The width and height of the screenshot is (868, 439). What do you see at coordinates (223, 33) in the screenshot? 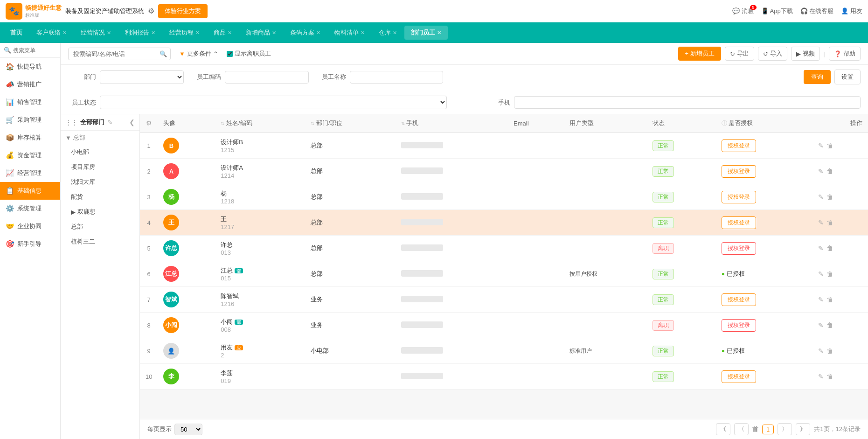
I see `tab-goods: 商品 ✕` at bounding box center [223, 33].